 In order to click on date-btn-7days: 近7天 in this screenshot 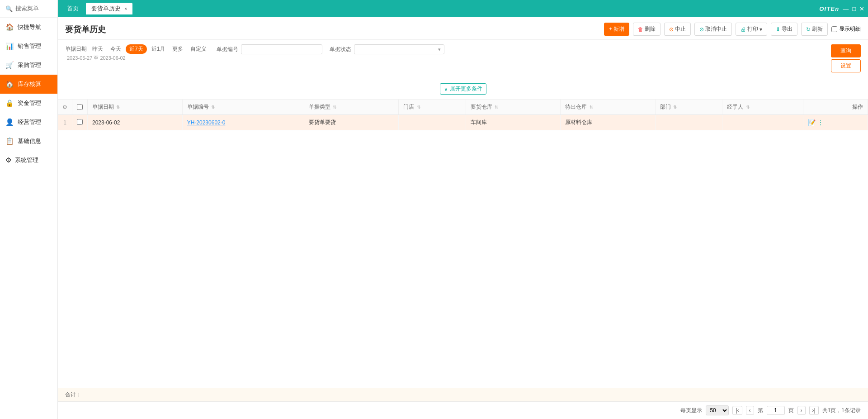, I will do `click(137, 49)`.